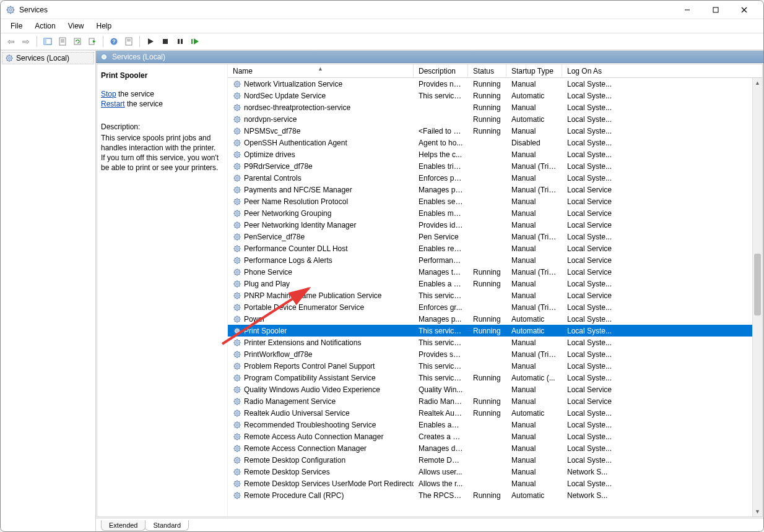  I want to click on cell-description: This service ..., so click(441, 366).